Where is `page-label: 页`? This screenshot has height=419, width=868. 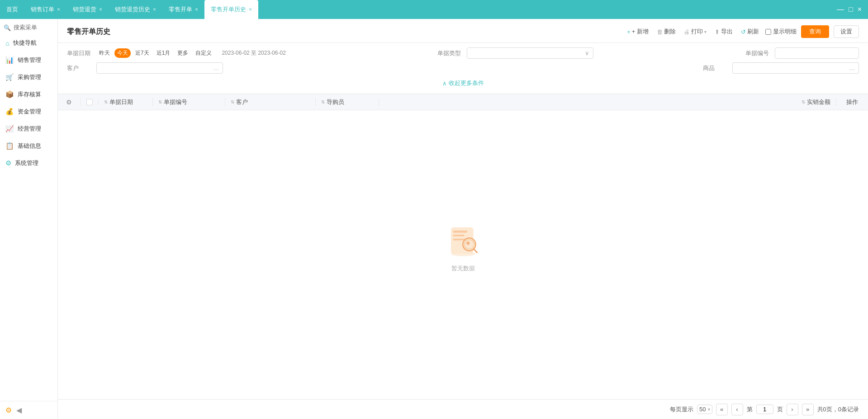 page-label: 页 is located at coordinates (780, 410).